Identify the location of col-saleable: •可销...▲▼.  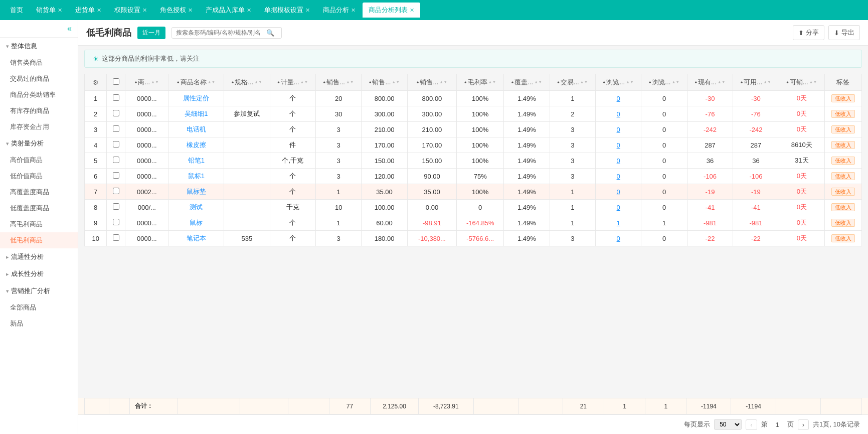
(801, 82).